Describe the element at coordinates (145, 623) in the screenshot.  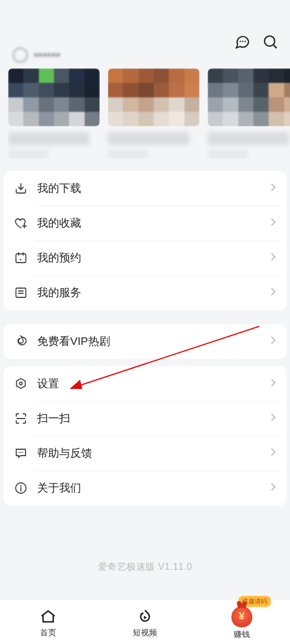
I see `nav-shortvideo: 短视频` at that location.